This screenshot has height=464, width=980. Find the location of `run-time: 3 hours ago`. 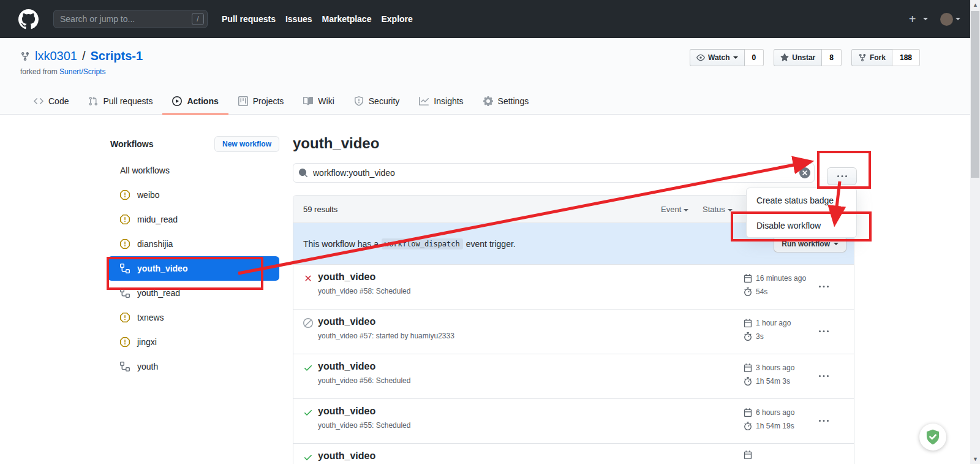

run-time: 3 hours ago is located at coordinates (775, 368).